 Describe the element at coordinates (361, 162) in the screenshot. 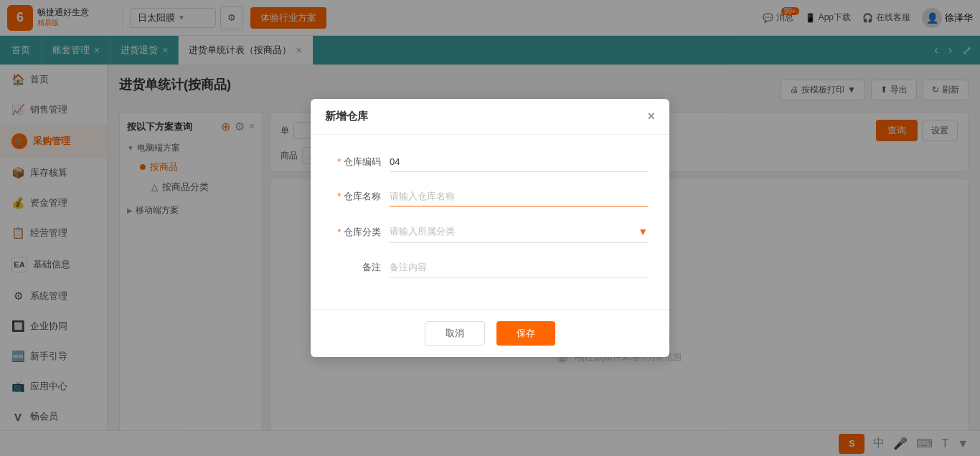

I see `code-label: 仓库编码` at that location.